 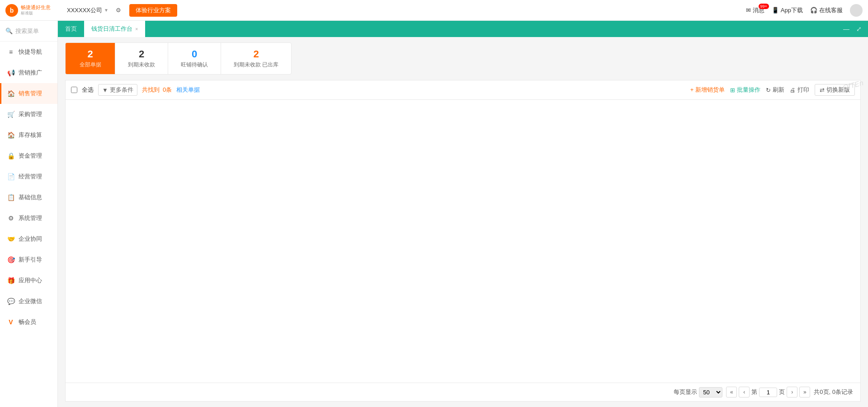 What do you see at coordinates (74, 90) in the screenshot?
I see `select-all-checkbox` at bounding box center [74, 90].